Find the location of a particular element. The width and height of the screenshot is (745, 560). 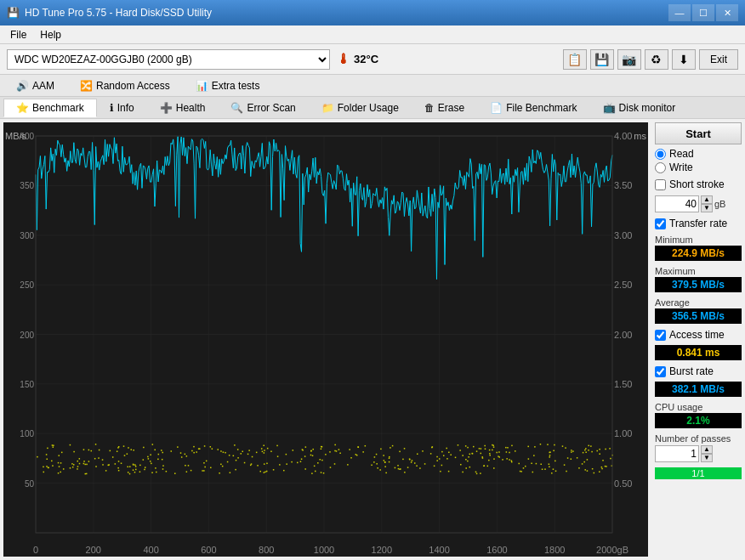

burst-rate-checkbox is located at coordinates (660, 372).